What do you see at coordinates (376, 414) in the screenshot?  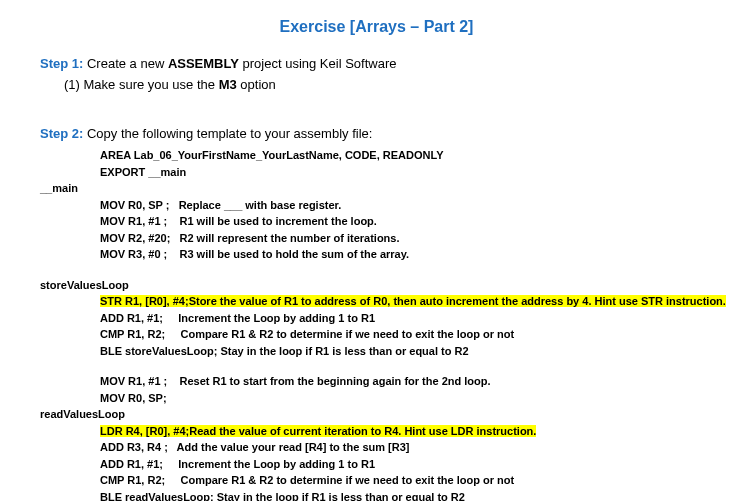 I see `code-label-read: readValuesLoop` at bounding box center [376, 414].